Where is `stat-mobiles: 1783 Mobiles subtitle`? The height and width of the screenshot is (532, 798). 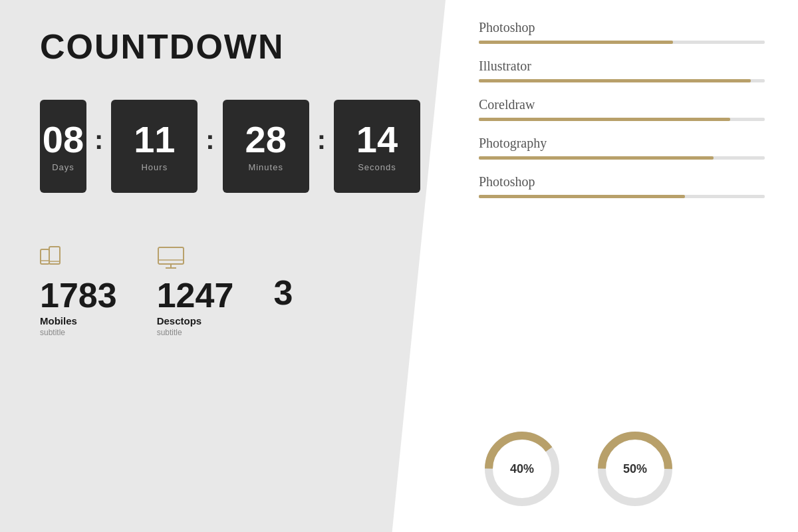 stat-mobiles: 1783 Mobiles subtitle is located at coordinates (78, 291).